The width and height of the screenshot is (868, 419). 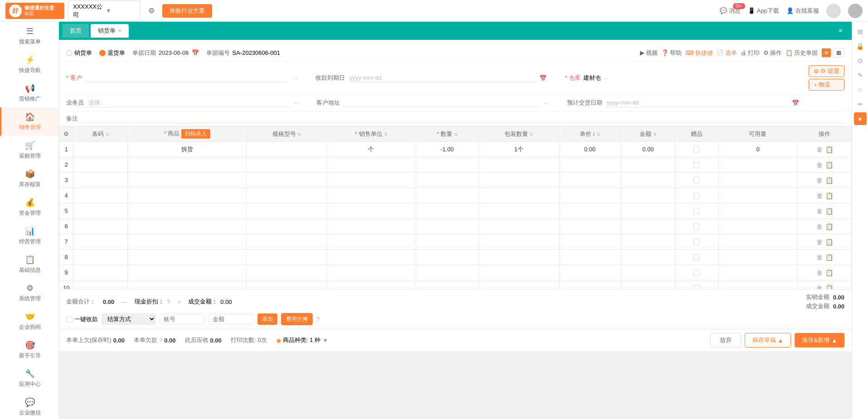 I want to click on sidebar-item-inventory: 📦 库存核算, so click(x=29, y=178).